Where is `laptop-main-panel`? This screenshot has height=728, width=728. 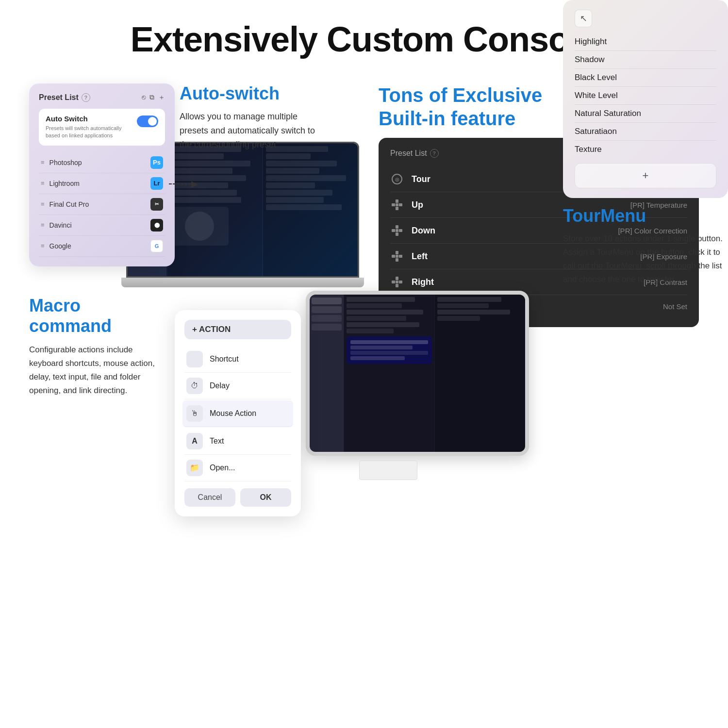
laptop-main-panel is located at coordinates (215, 210).